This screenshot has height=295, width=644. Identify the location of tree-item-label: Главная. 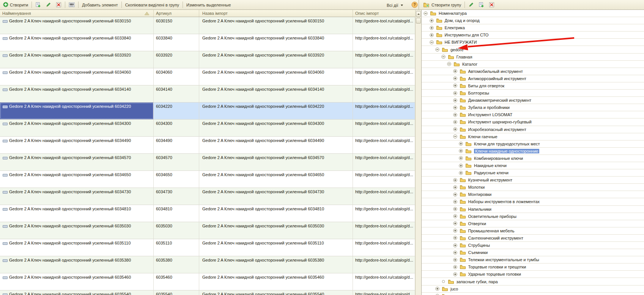
(464, 57).